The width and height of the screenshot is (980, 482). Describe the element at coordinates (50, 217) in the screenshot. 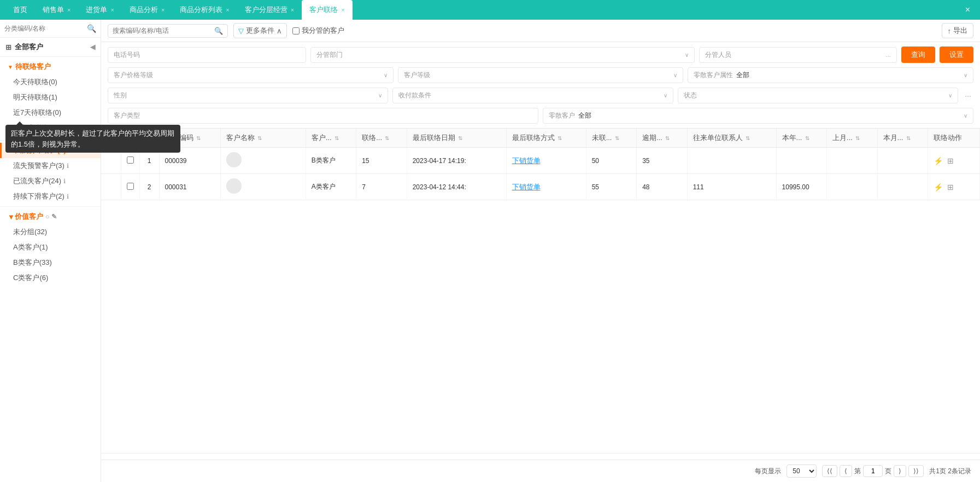

I see `value-customers-group-title: ▼ 价值客户 ○ ✎` at that location.